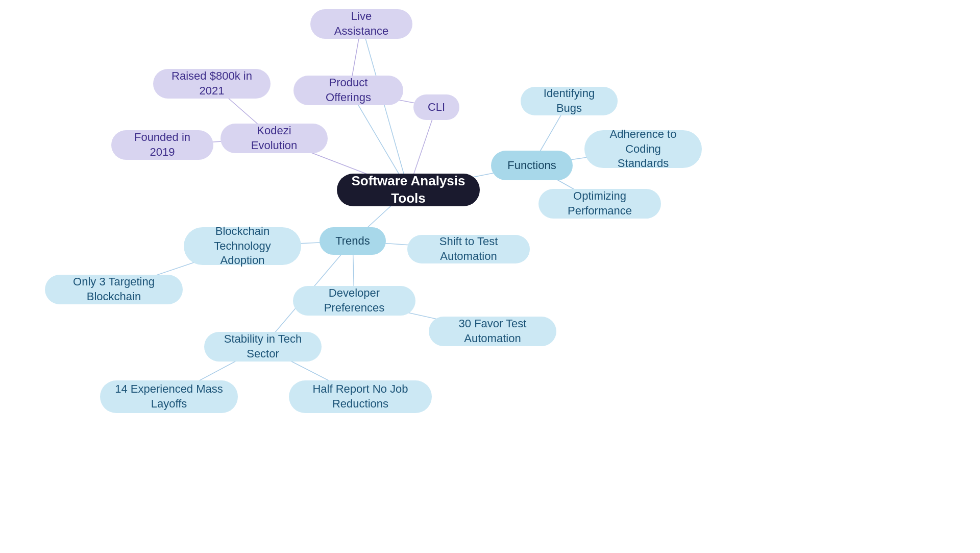  What do you see at coordinates (360, 397) in the screenshot?
I see `no-reductions-node: Half Report No Job Reductions` at bounding box center [360, 397].